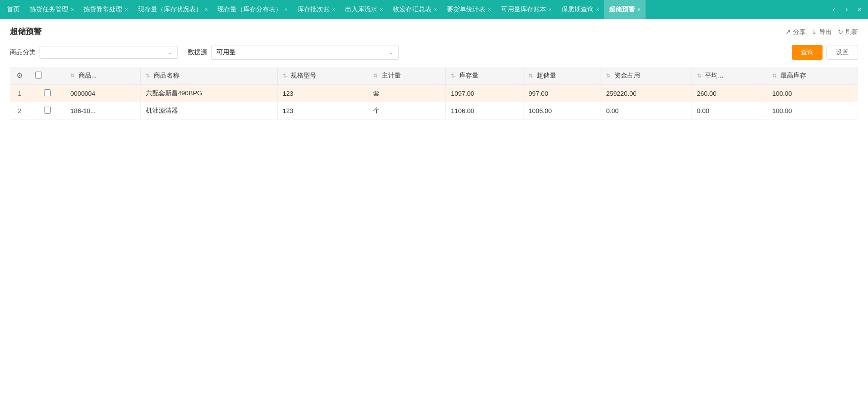 This screenshot has width=868, height=395. Describe the element at coordinates (815, 32) in the screenshot. I see `export-icon: ⇓` at that location.